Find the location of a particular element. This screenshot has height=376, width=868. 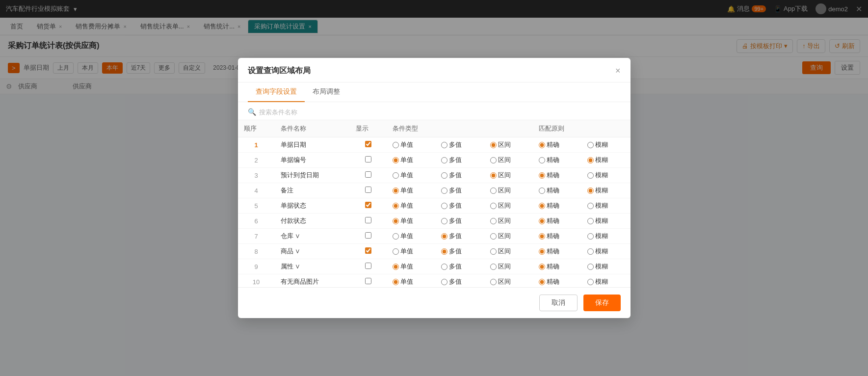

modal-header: 设置查询区域布局 × is located at coordinates (434, 70).